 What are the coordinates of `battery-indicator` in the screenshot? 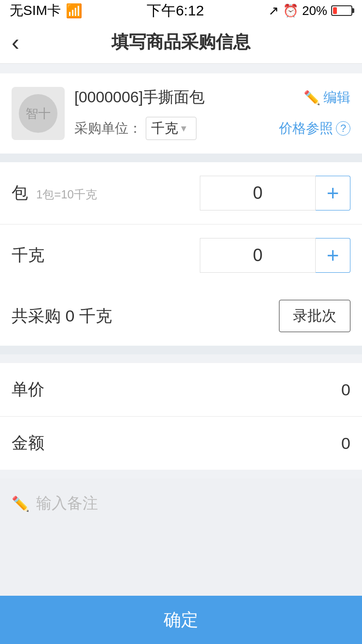 It's located at (342, 11).